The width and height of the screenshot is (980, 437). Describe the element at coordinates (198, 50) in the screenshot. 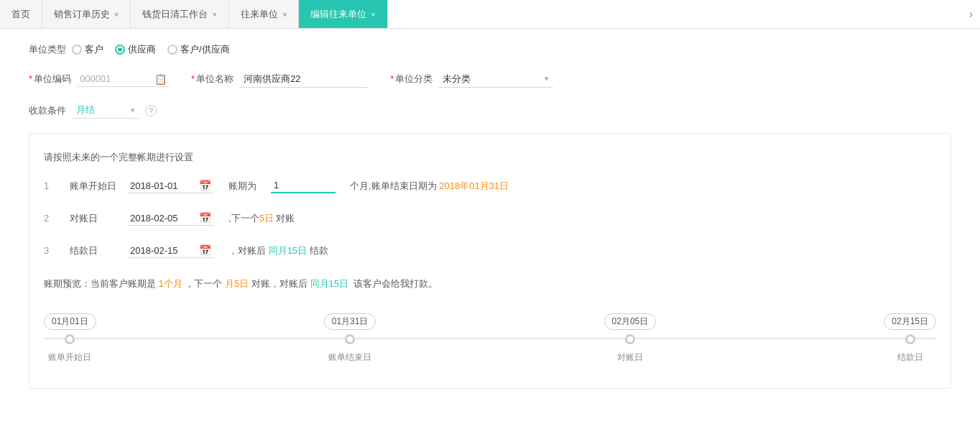

I see `radio-both: 客户/供应商` at that location.